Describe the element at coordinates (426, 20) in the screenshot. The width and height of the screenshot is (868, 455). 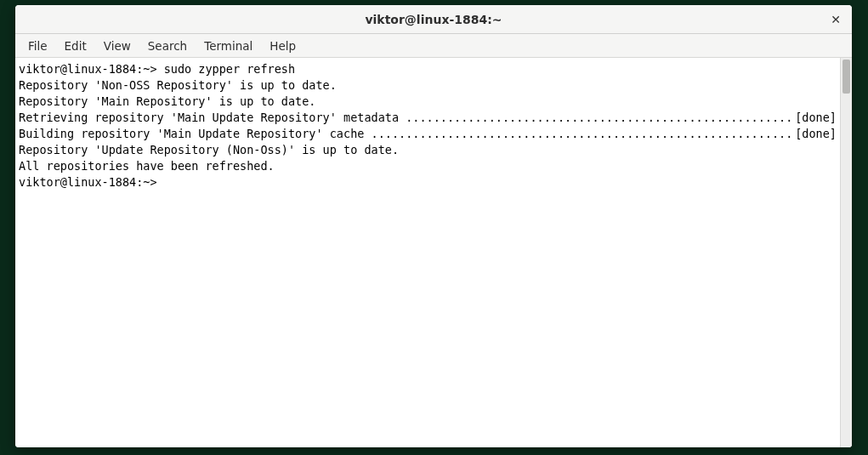
I see `title-host: viktor@linux-1884` at that location.